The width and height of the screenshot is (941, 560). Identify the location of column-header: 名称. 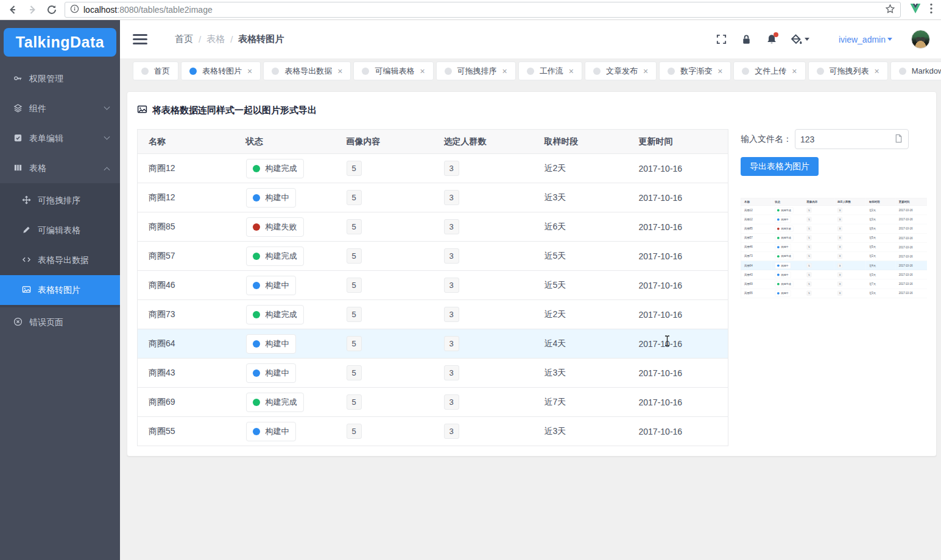
(756, 202).